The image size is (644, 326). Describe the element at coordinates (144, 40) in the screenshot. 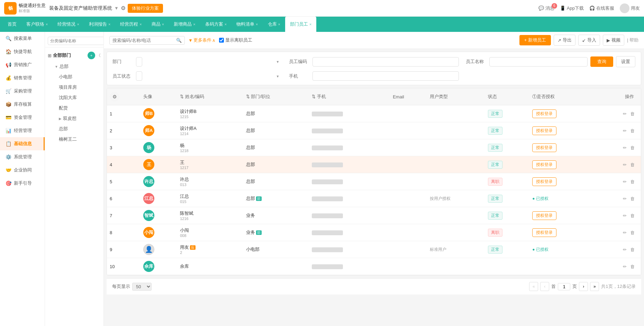

I see `search-input` at that location.